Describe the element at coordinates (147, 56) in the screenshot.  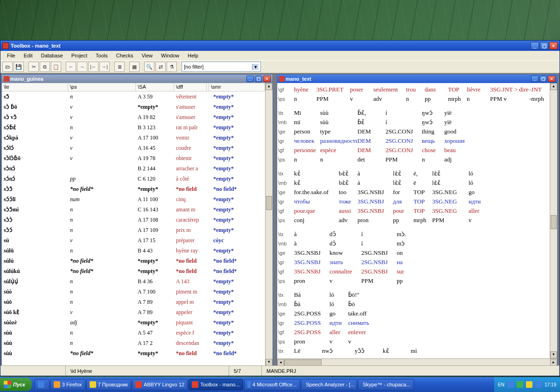
I see `menu-view: View` at that location.